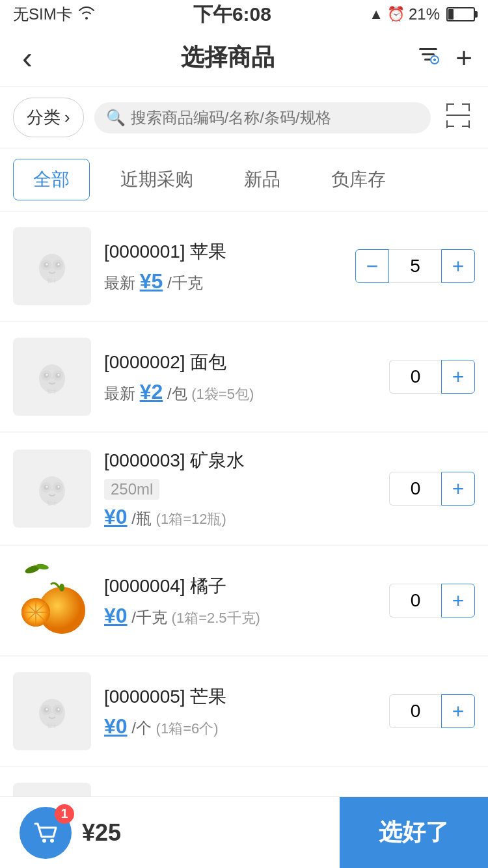 The width and height of the screenshot is (488, 868). What do you see at coordinates (52, 377) in the screenshot?
I see `product-image-0000002: 智十` at bounding box center [52, 377].